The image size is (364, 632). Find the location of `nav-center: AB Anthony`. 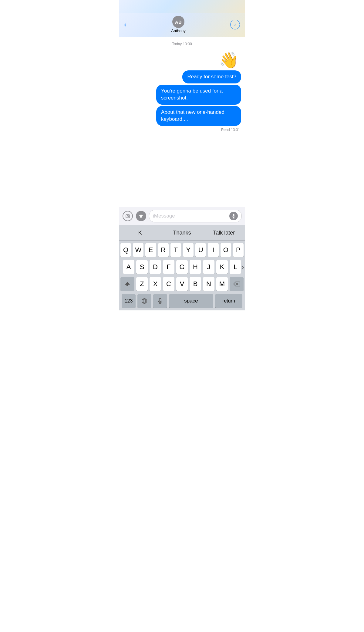

nav-center: AB Anthony is located at coordinates (178, 24).